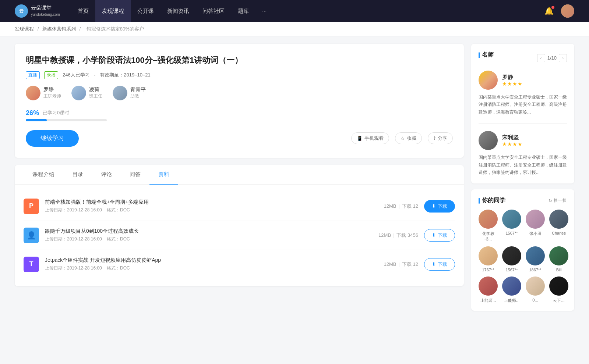  I want to click on classmate-9: 上能师..., so click(488, 290).